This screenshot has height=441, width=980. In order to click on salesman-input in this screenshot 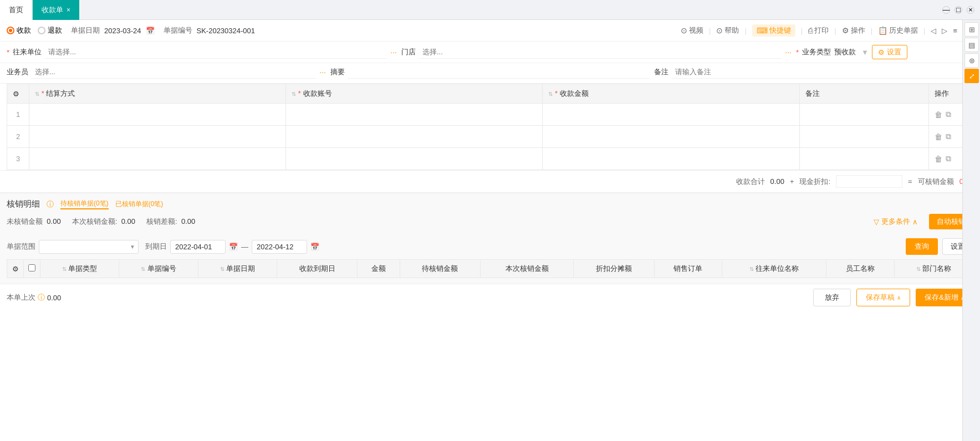, I will do `click(174, 72)`.